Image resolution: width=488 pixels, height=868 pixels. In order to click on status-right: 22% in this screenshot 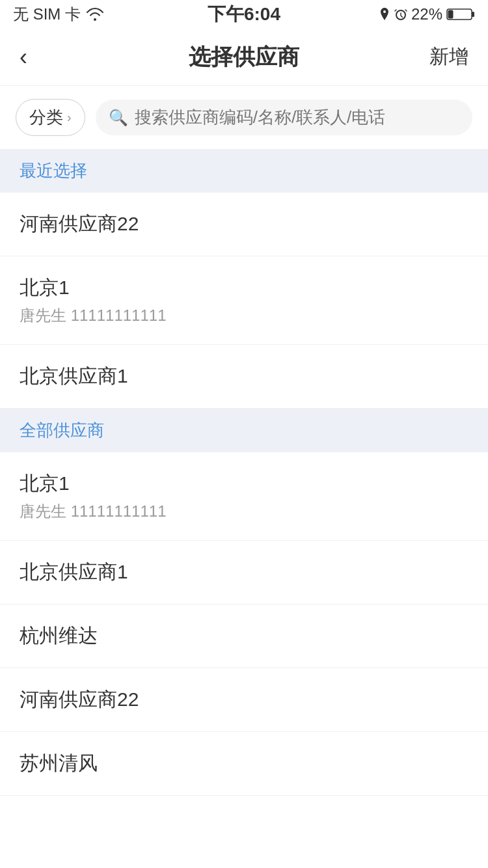, I will do `click(427, 14)`.